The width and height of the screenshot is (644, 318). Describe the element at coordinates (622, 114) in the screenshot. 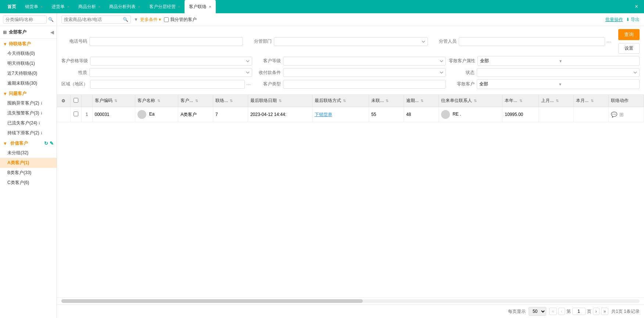

I see `qr-icon: ⊞` at that location.